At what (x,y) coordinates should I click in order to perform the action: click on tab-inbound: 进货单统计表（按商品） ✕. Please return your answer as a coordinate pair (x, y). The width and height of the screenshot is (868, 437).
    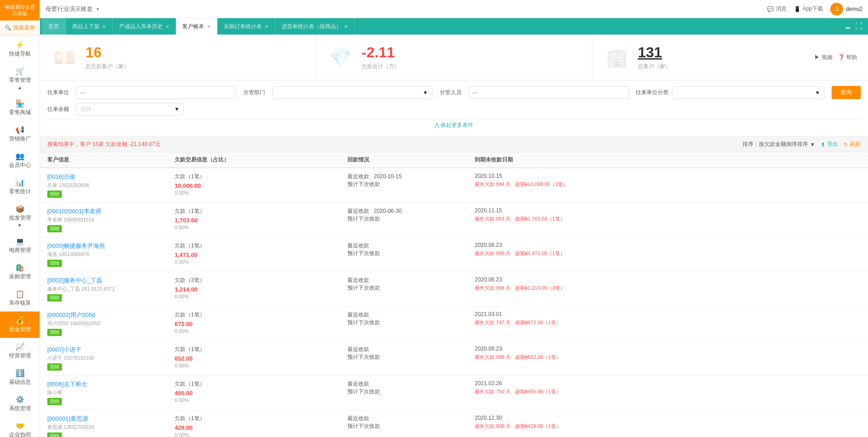
    Looking at the image, I should click on (315, 26).